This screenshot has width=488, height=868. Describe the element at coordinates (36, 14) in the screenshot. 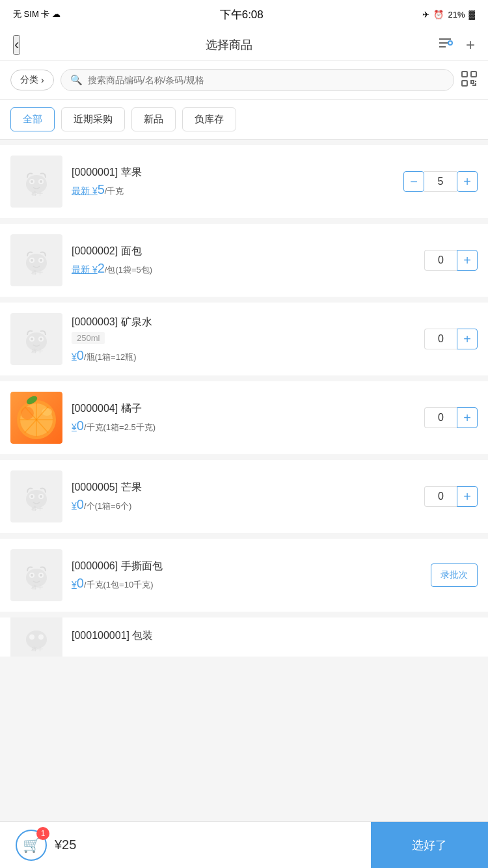

I see `sim-label: 无 SIM 卡 ☁` at that location.